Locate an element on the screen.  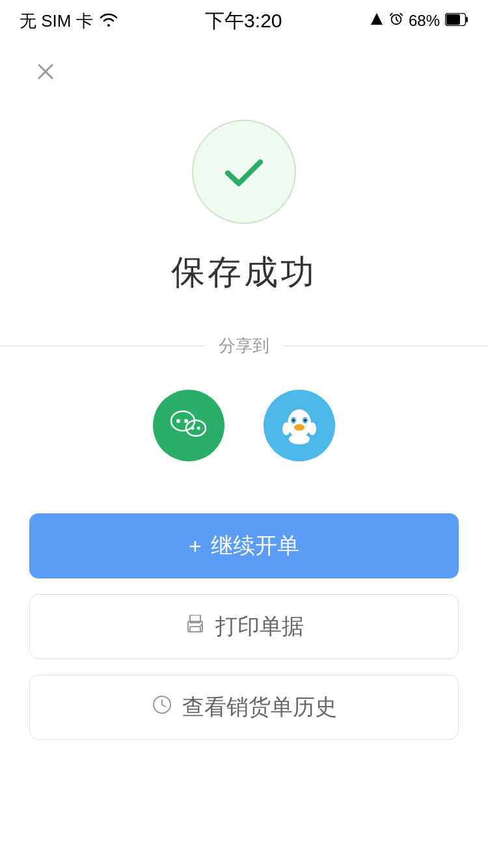
share-section: 分享到 is located at coordinates (244, 346).